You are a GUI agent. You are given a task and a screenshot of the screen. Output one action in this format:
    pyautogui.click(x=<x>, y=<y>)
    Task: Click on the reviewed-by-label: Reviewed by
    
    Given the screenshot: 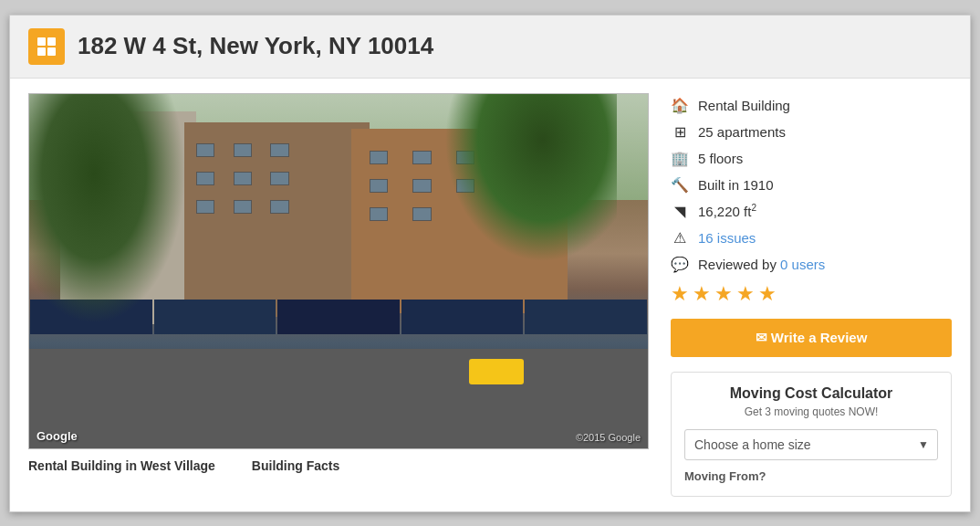 What is the action you would take?
    pyautogui.click(x=737, y=265)
    